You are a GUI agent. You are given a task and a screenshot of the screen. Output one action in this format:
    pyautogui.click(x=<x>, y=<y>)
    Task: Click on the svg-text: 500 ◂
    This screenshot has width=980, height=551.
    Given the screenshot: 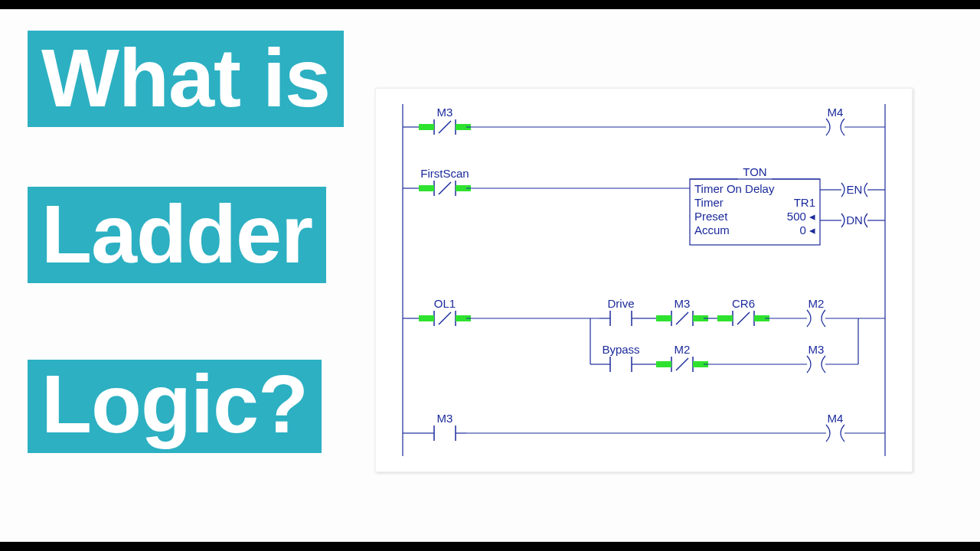 What is the action you would take?
    pyautogui.click(x=801, y=216)
    